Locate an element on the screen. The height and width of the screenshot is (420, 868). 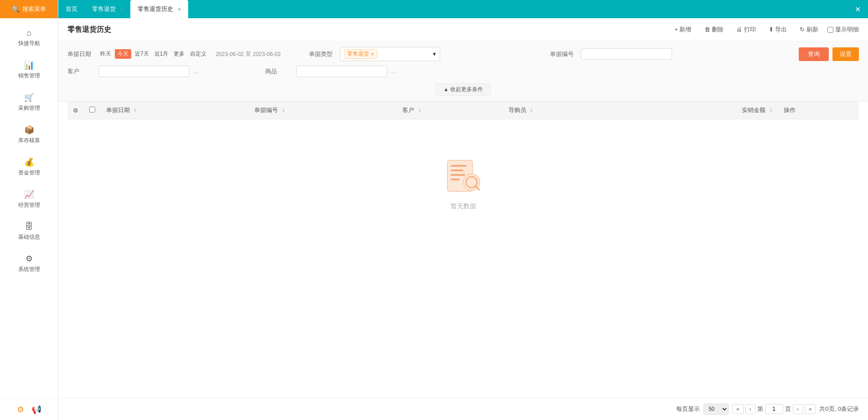
tab-retail-return-history-close: × is located at coordinates (179, 9).